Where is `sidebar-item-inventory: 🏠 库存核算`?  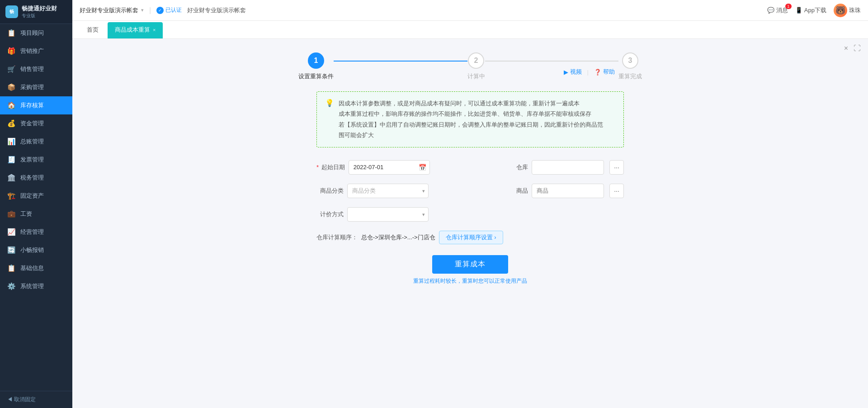 sidebar-item-inventory: 🏠 库存核算 is located at coordinates (36, 105).